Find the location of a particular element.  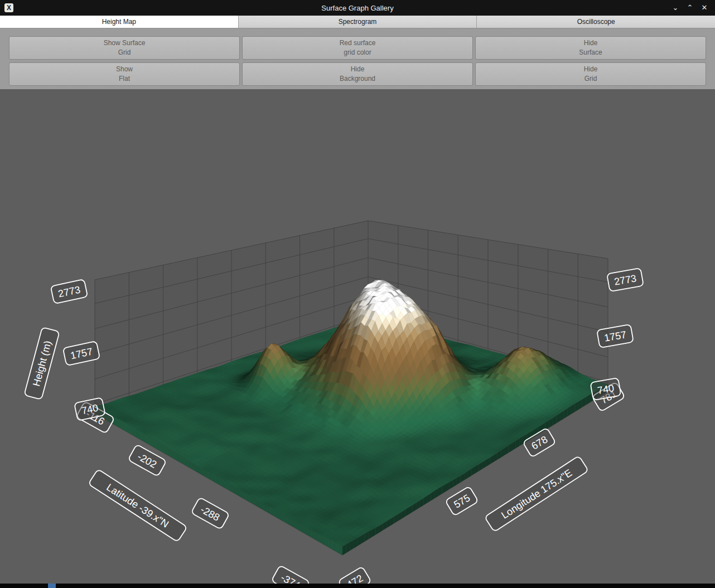

hide-surface-button: Hide Surface is located at coordinates (591, 48).